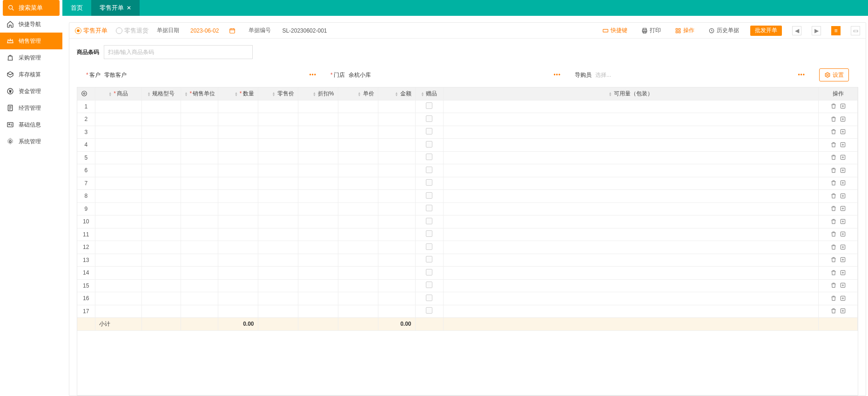 This screenshot has height=396, width=868. Describe the element at coordinates (724, 31) in the screenshot. I see `history-button: 历史单据` at that location.